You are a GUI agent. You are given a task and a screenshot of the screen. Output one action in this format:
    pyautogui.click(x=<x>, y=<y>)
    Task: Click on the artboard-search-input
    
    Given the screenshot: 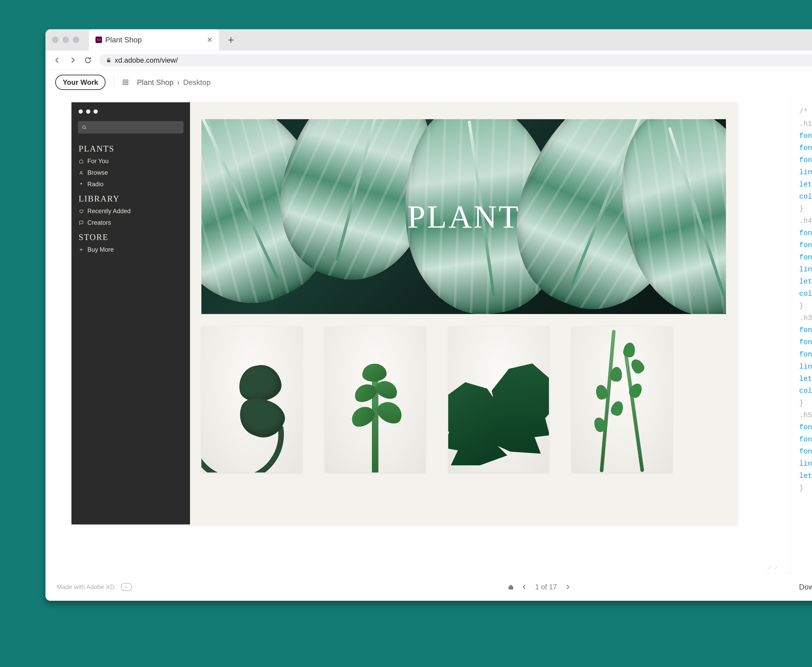 What is the action you would take?
    pyautogui.click(x=131, y=127)
    